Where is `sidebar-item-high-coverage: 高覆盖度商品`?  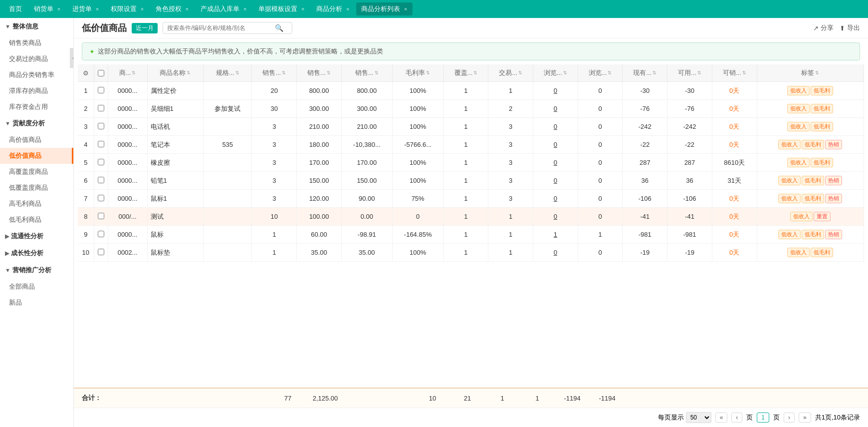
sidebar-item-high-coverage: 高覆盖度商品 is located at coordinates (37, 172).